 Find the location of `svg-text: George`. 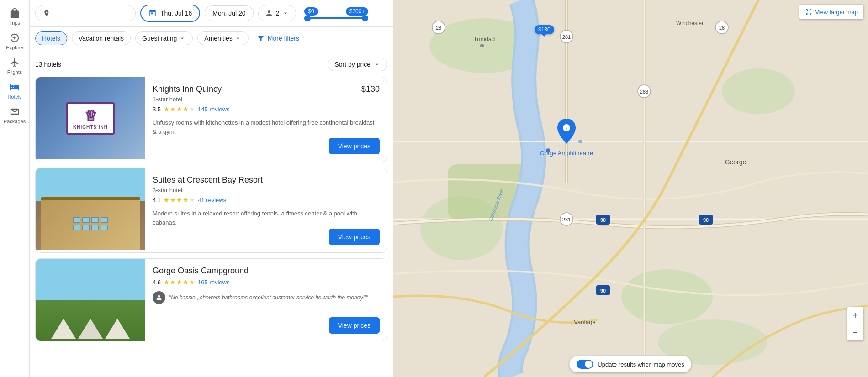

svg-text: George is located at coordinates (736, 162).